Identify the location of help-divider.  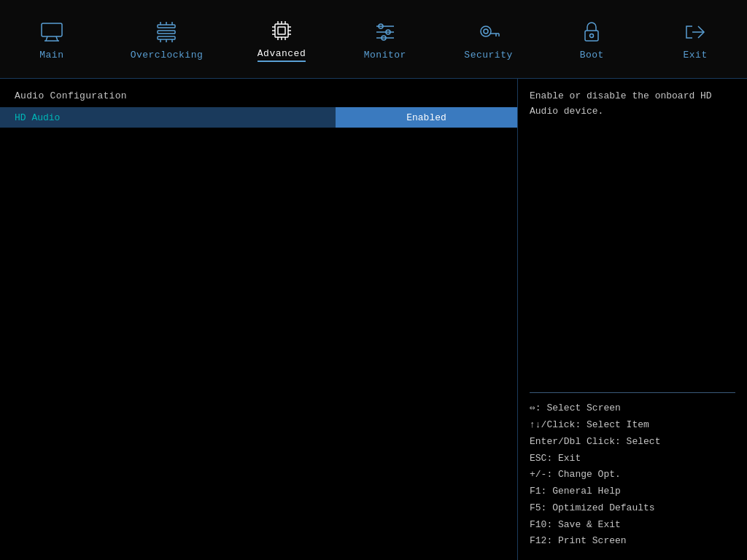
(632, 392).